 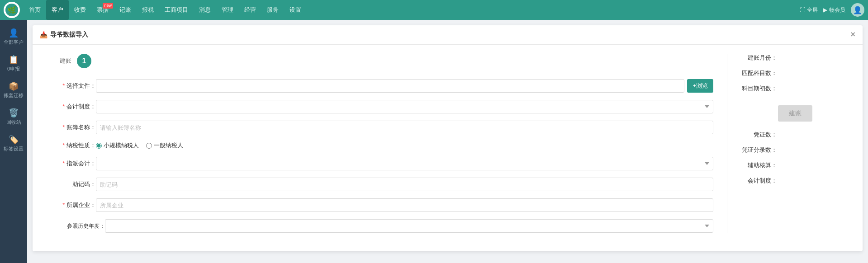 What do you see at coordinates (14, 42) in the screenshot?
I see `sidebar-item-label: 全部客户` at bounding box center [14, 42].